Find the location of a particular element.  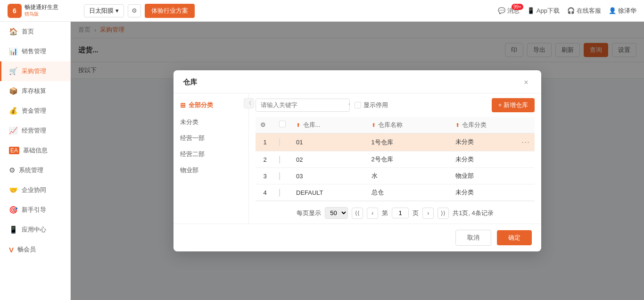

next-page-button: › is located at coordinates (428, 213).